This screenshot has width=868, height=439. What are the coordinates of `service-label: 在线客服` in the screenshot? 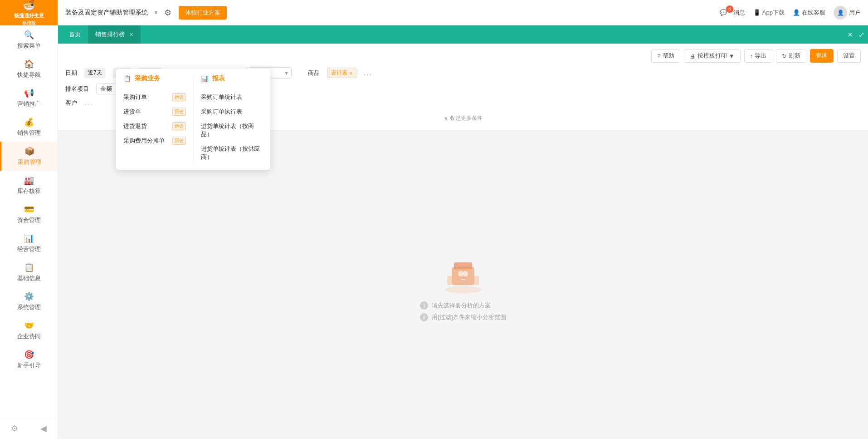 It's located at (814, 13).